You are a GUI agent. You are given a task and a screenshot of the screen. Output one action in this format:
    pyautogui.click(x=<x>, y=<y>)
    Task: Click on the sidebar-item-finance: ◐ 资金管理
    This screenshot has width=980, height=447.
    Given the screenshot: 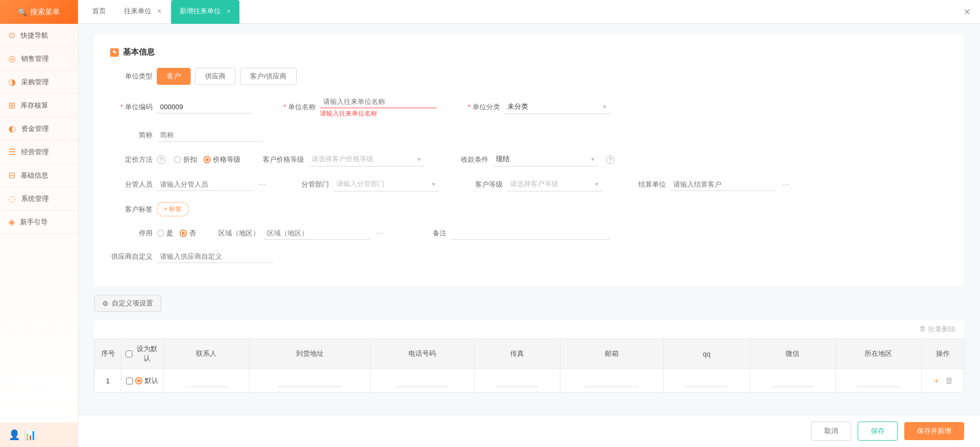 What is the action you would take?
    pyautogui.click(x=39, y=129)
    